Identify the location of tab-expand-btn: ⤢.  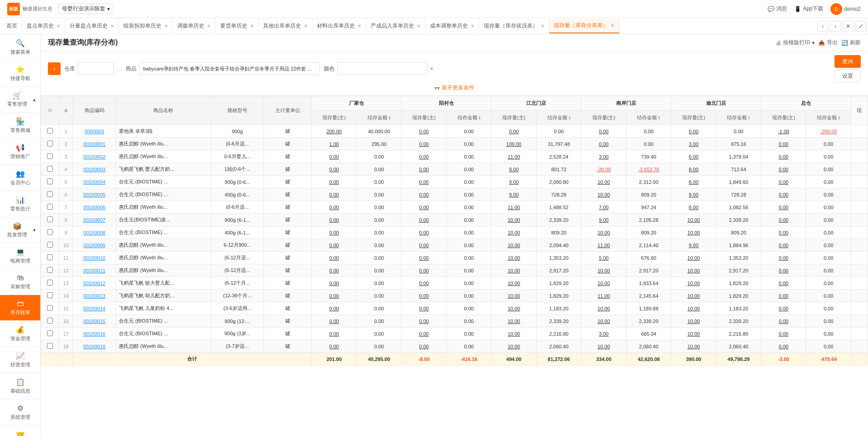
(861, 26).